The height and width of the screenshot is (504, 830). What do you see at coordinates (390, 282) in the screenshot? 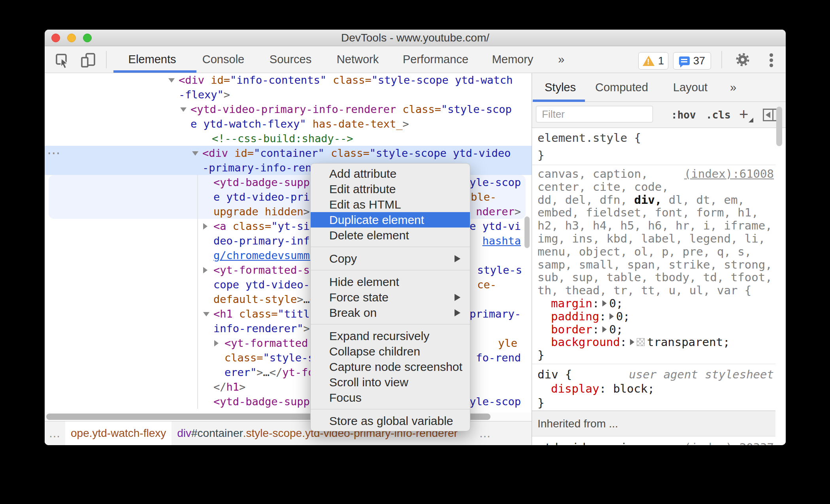
I see `menu-item-hide-element: Hide element` at bounding box center [390, 282].